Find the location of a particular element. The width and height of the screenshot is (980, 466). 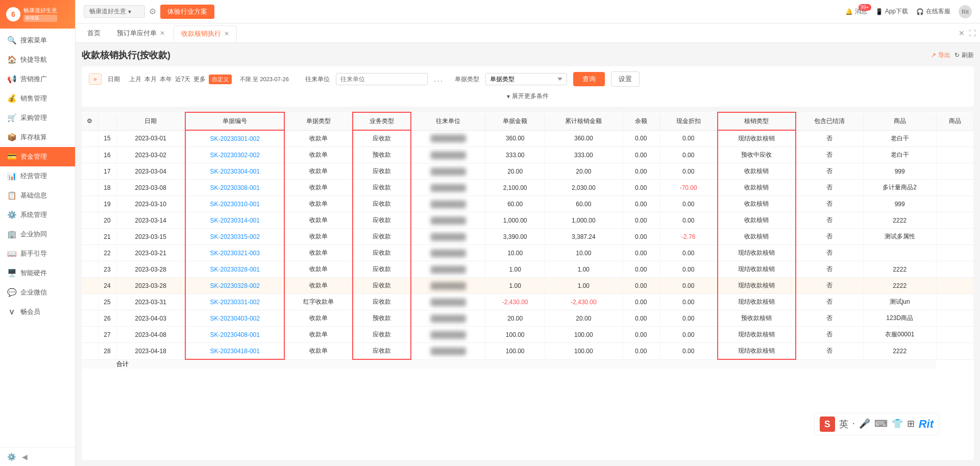

doc-no-link: SK-20230308-001 is located at coordinates (235, 188).